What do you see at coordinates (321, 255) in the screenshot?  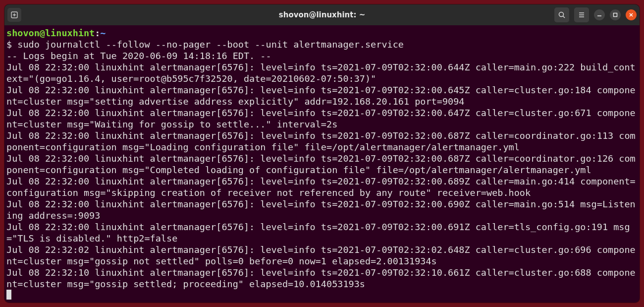 I see `log-line: Jul 08 22:32:02 linuxhint alertmanager[6…` at bounding box center [321, 255].